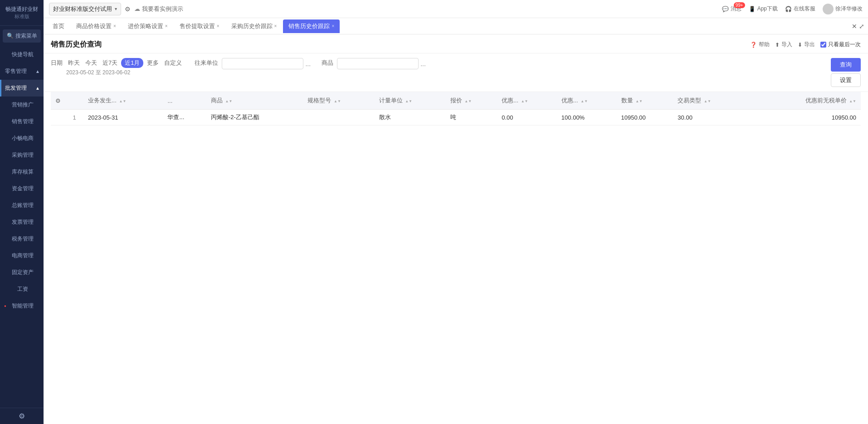  Describe the element at coordinates (123, 118) in the screenshot. I see `row-biz-date: 2023-05-31` at that location.